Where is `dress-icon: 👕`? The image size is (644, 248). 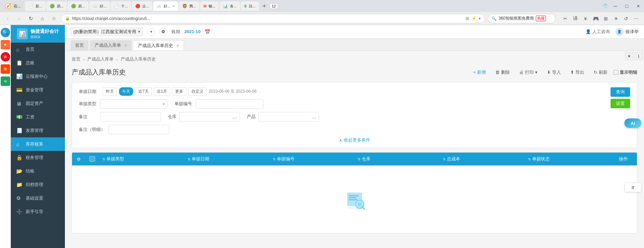
dress-icon: 👕 is located at coordinates (605, 6).